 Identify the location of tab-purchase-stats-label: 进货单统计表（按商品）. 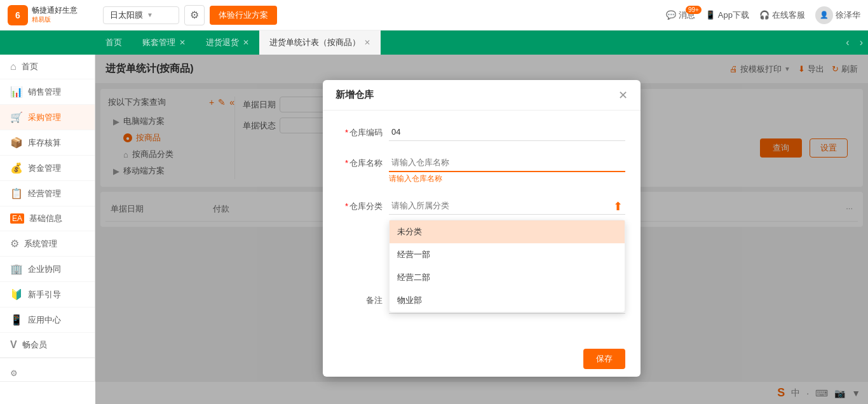
(315, 43).